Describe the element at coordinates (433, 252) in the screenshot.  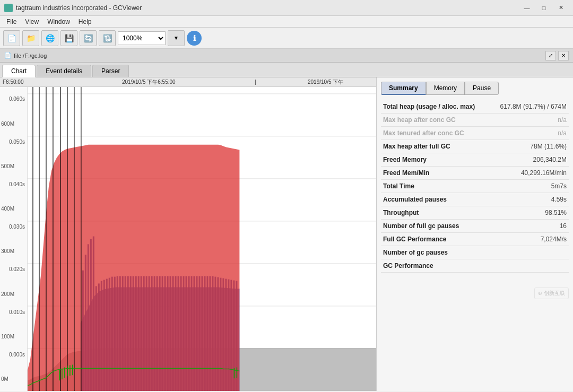
I see `summary-label-11: Number of gc pauses` at that location.